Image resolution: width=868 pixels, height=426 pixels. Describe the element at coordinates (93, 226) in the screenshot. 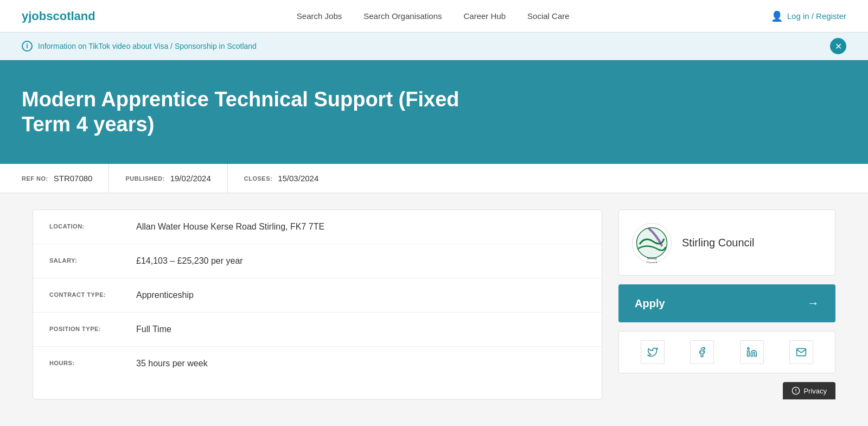

I see `location-label: LOCATION:` at that location.